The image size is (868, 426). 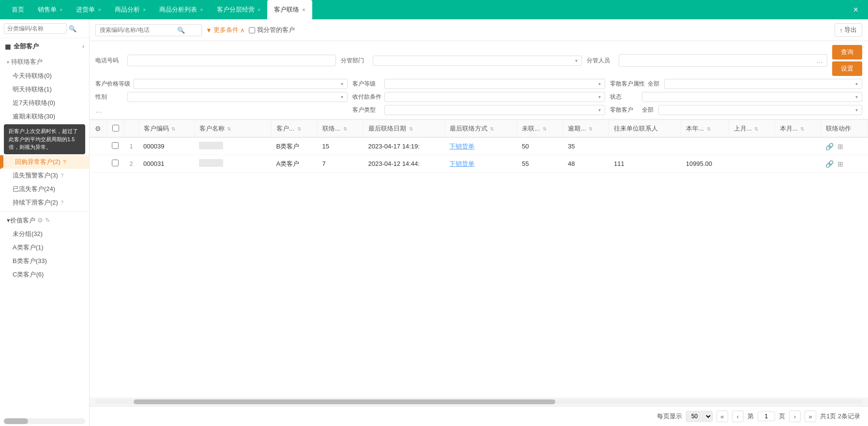 What do you see at coordinates (144, 10) in the screenshot?
I see `nav-product-analysis-close: ×` at bounding box center [144, 10].